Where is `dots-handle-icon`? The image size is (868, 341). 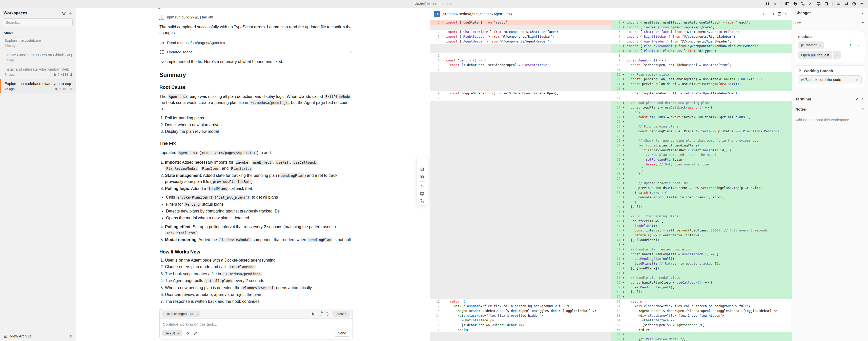
dots-handle-icon is located at coordinates (422, 160).